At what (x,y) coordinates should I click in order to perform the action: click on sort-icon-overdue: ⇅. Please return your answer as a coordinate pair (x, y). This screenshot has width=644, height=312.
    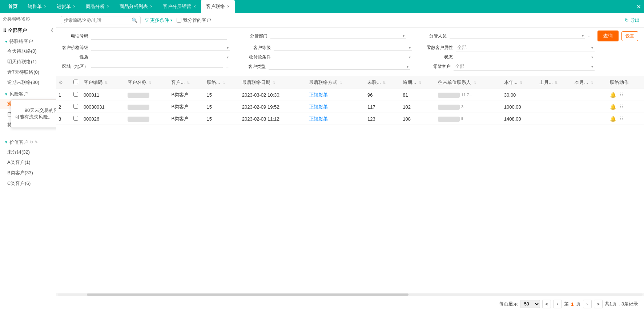
    Looking at the image, I should click on (420, 83).